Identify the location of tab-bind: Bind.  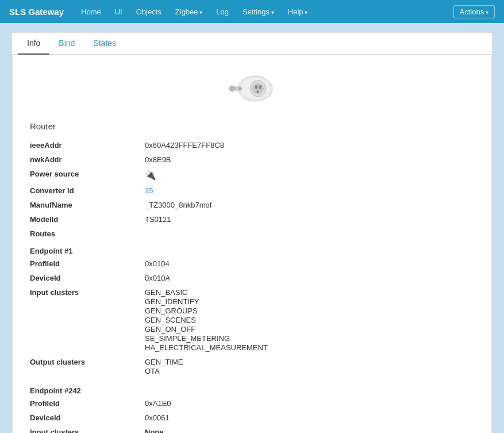
(67, 44).